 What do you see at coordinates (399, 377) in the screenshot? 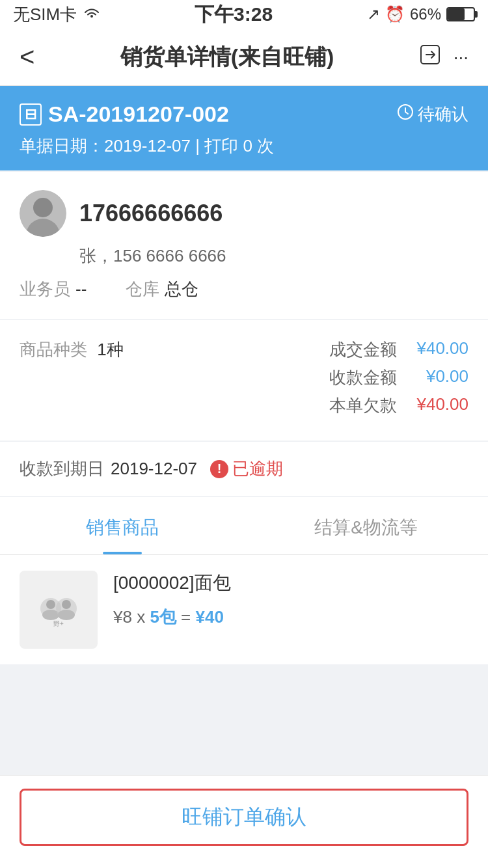
I see `received-amount-row: 收款金额 ¥0.00` at bounding box center [399, 377].